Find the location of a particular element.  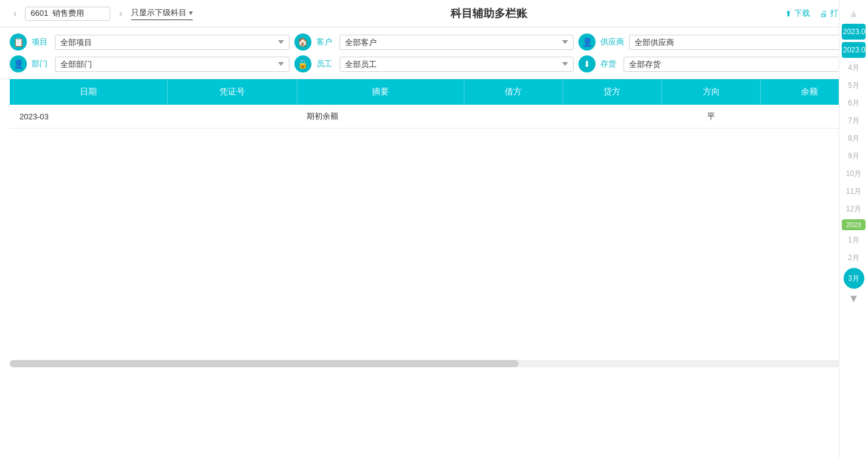

side-month-9: 9月 is located at coordinates (853, 156).